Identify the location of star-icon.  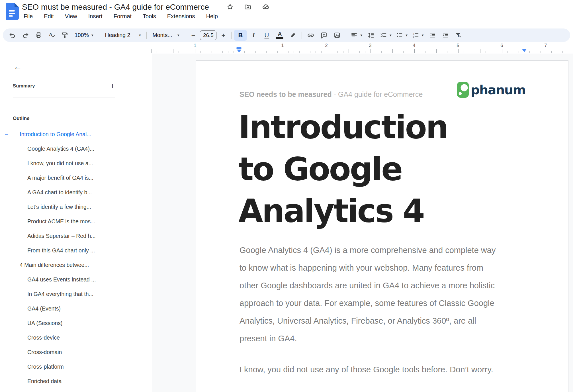
(230, 7).